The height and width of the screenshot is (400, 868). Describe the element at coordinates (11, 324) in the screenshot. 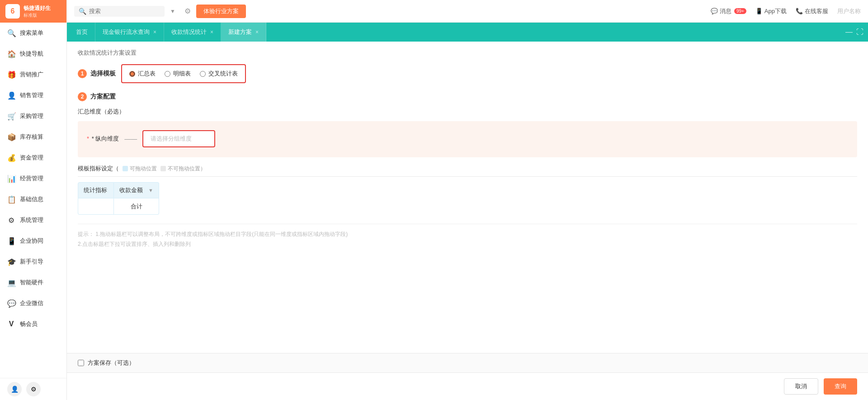

I see `vip-icon: V` at that location.